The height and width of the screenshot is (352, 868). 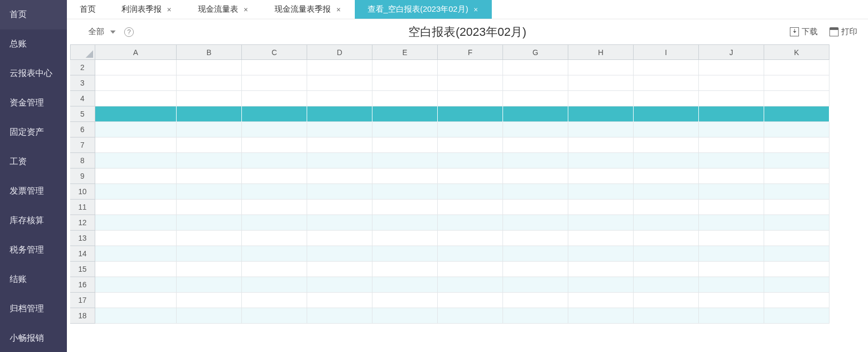 I want to click on row-header-15: 15, so click(x=82, y=270).